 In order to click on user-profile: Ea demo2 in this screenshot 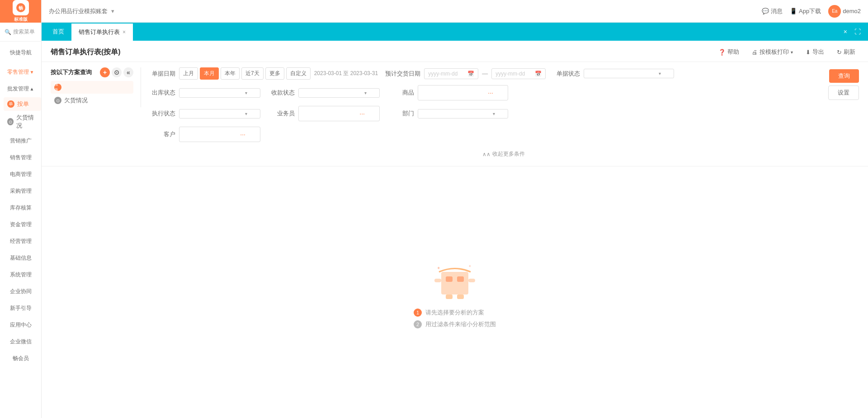, I will do `click(844, 11)`.